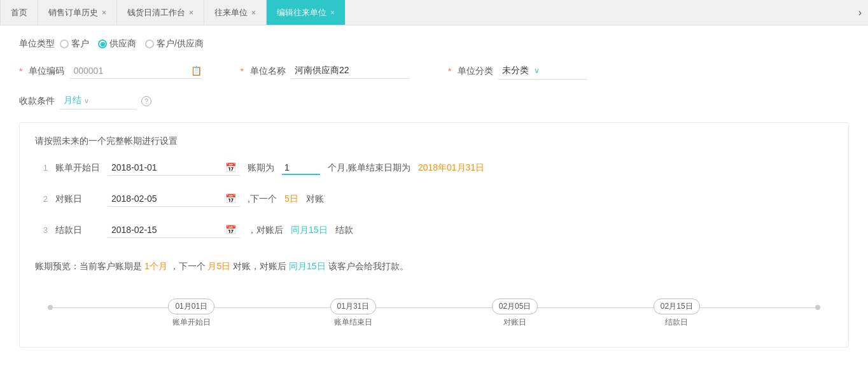  I want to click on timeline-left-dot, so click(50, 307).